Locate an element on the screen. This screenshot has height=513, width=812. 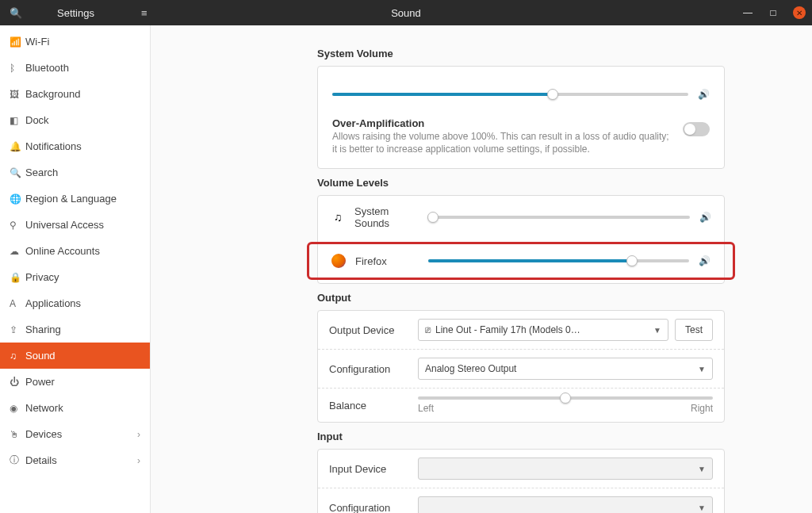
sidebar-item-label: Applications is located at coordinates (53, 303).